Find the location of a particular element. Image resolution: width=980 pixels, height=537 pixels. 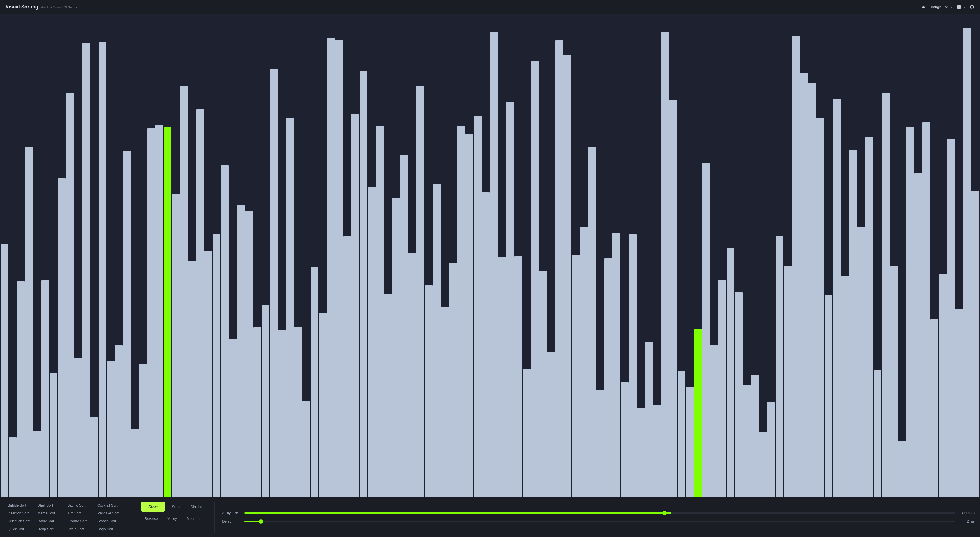

algo-btn-cocktail-sort: Cocktail Sort is located at coordinates (110, 505).